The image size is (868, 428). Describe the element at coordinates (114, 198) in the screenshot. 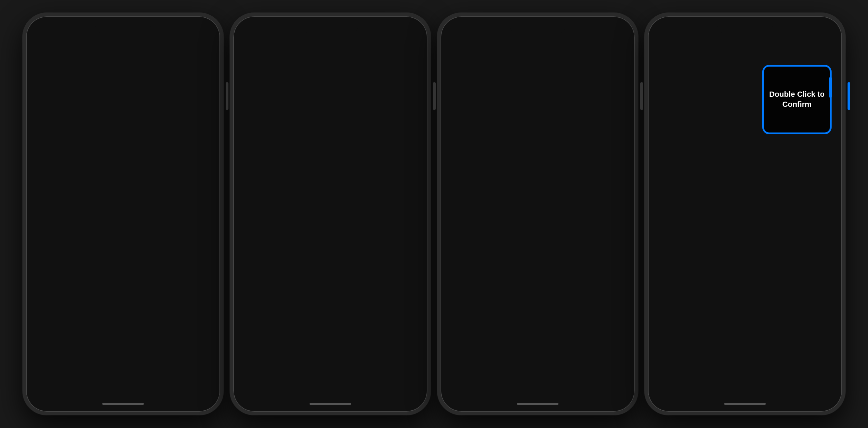

I see `drama-thumb: 👩` at that location.